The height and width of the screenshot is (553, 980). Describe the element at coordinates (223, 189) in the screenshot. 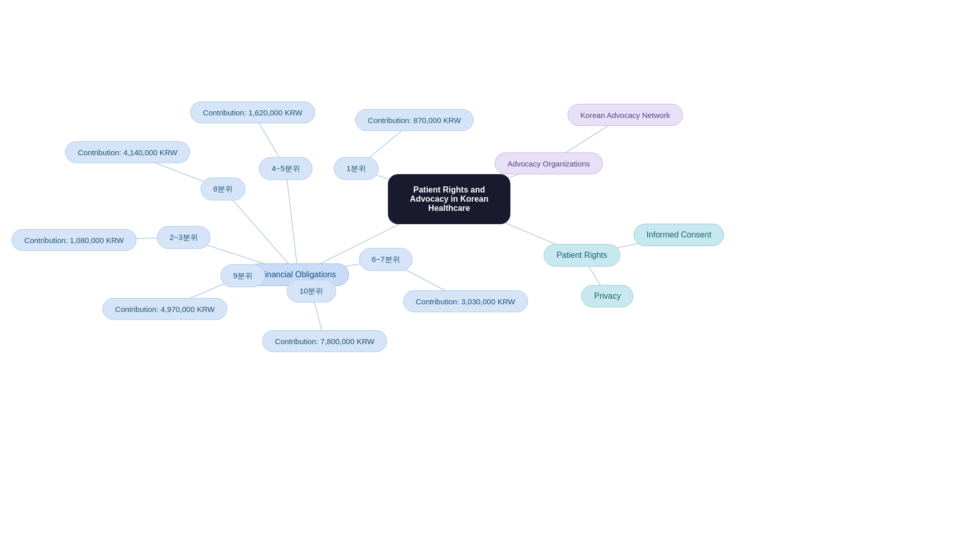

I see `node-rank8: 8분위` at that location.